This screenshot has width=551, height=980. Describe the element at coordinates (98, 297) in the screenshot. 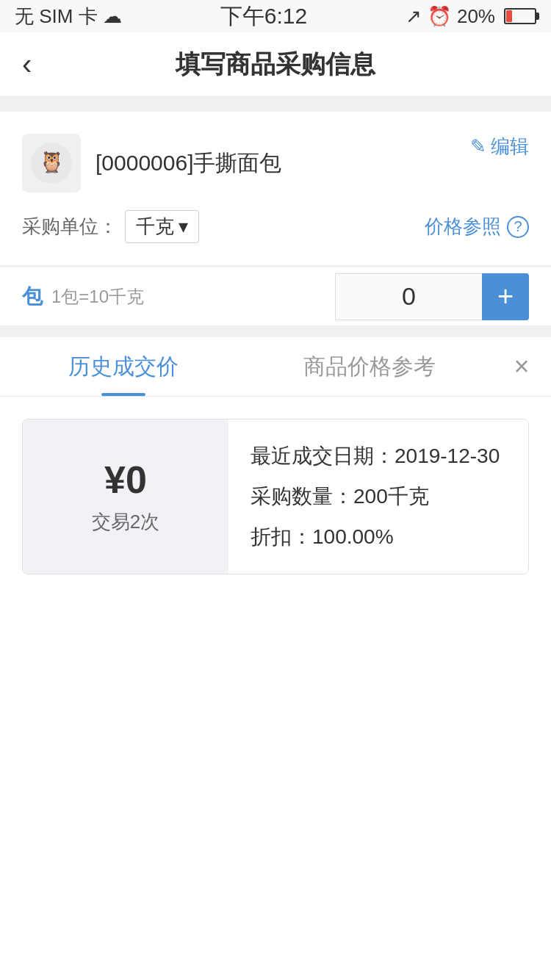

I see `quantity-unit-sub: 1包=10千克` at that location.